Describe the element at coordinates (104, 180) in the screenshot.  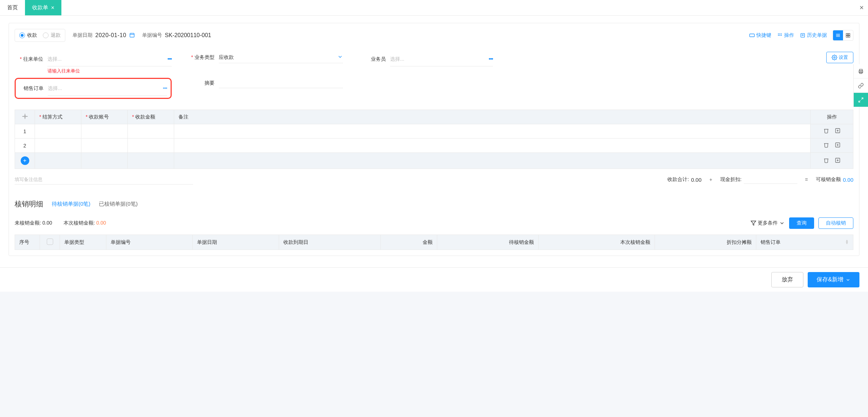
I see `remark-input` at that location.